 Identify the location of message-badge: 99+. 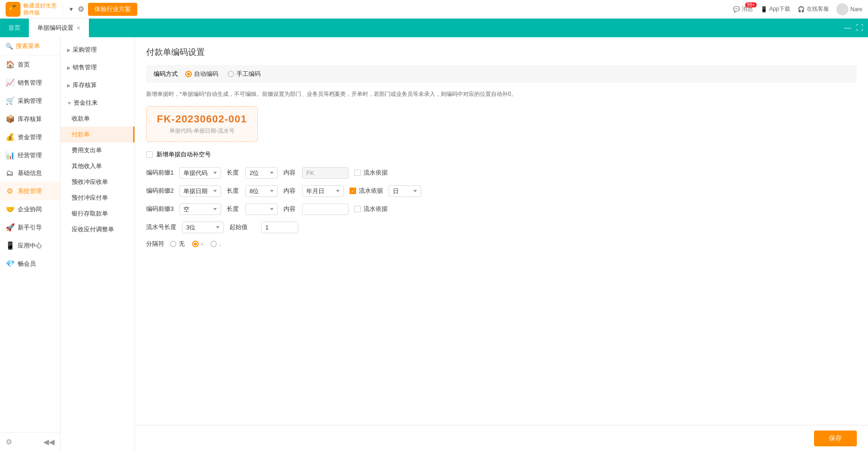
(751, 5).